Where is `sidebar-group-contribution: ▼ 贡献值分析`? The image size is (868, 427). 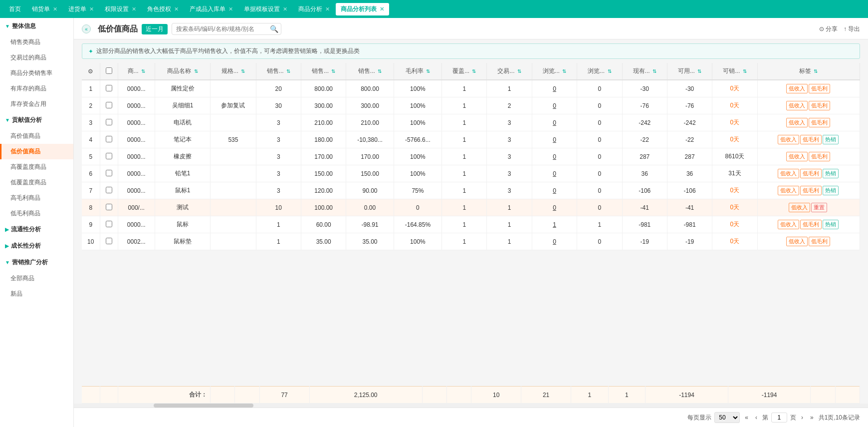
sidebar-group-contribution: ▼ 贡献值分析 is located at coordinates (37, 120).